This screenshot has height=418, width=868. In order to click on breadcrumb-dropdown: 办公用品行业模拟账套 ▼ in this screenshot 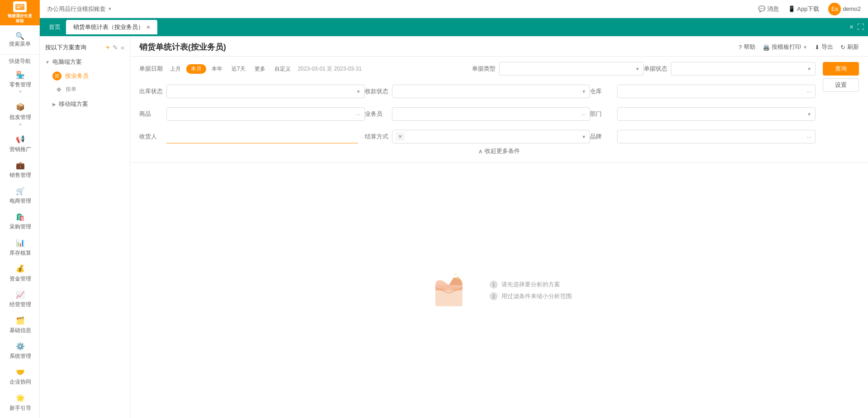, I will do `click(80, 9)`.